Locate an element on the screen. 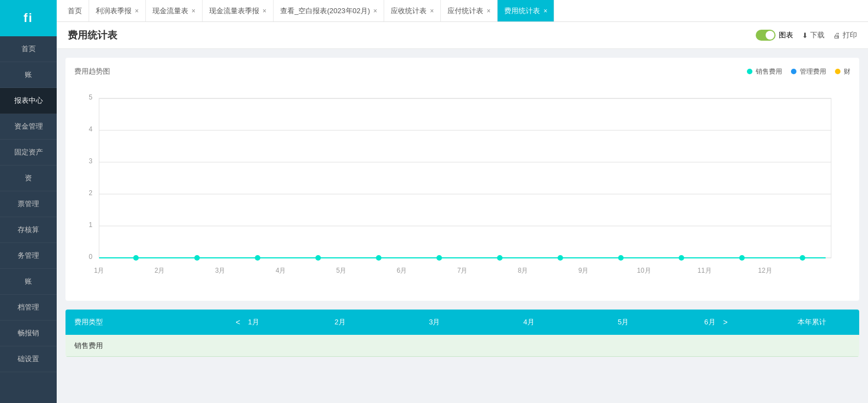 This screenshot has width=868, height=403. table-header: 费用类型 < 1月 2月 3月 4月 5月 6月 > is located at coordinates (462, 322).